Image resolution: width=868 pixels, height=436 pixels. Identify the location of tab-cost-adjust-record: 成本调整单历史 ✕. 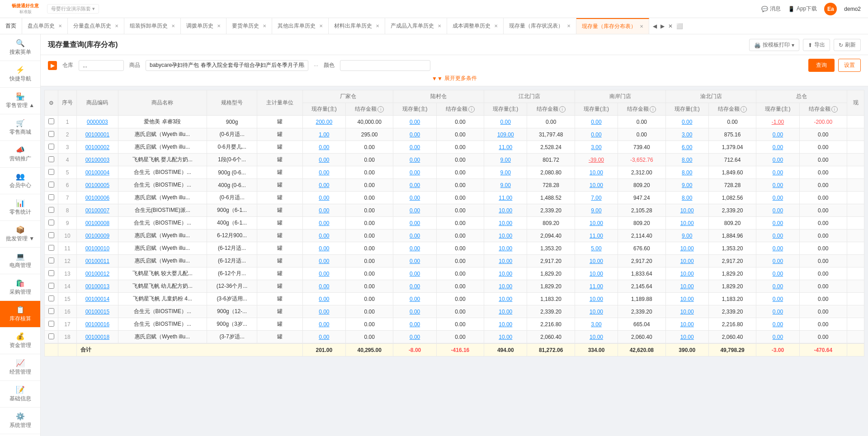
(476, 26).